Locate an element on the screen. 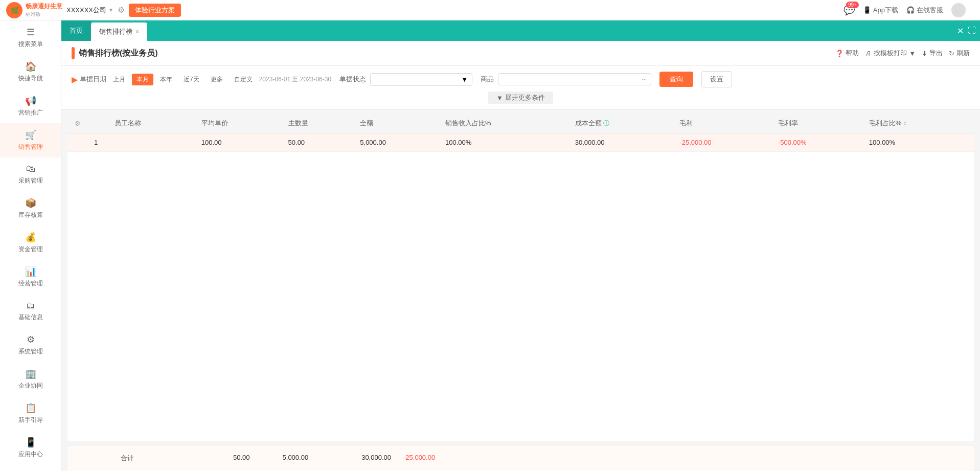 Image resolution: width=980 pixels, height=471 pixels. settings-button: 设置 is located at coordinates (717, 79).